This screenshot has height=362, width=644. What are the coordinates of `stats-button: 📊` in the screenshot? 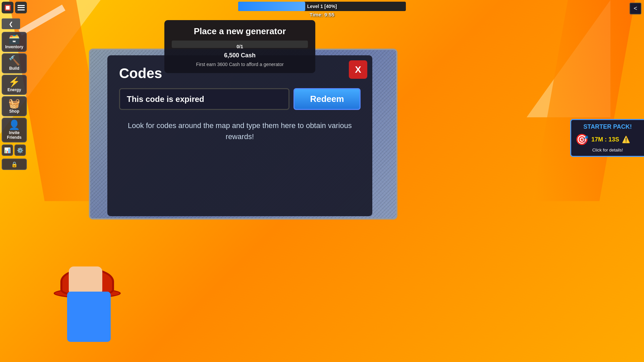 It's located at (7, 150).